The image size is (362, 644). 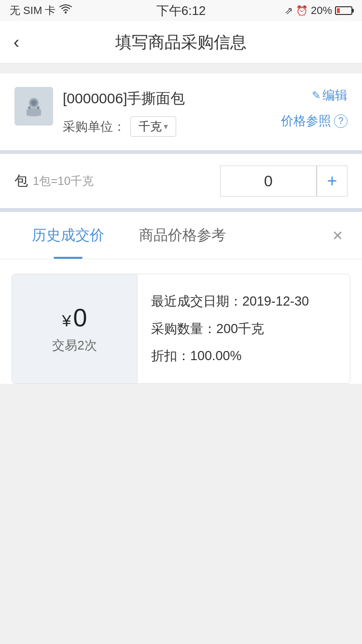 I want to click on product-left: [0000006]手撕面包 采购单位： 千克 ▾, so click(x=99, y=112).